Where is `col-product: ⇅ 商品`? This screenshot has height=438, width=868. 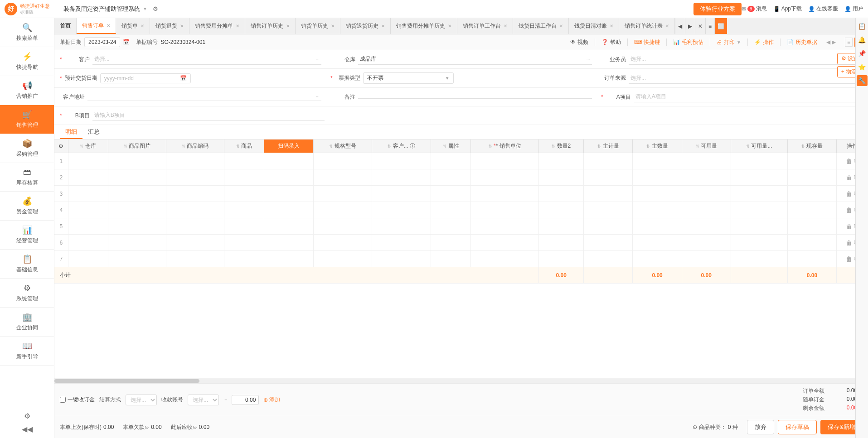
col-product: ⇅ 商品 is located at coordinates (244, 146).